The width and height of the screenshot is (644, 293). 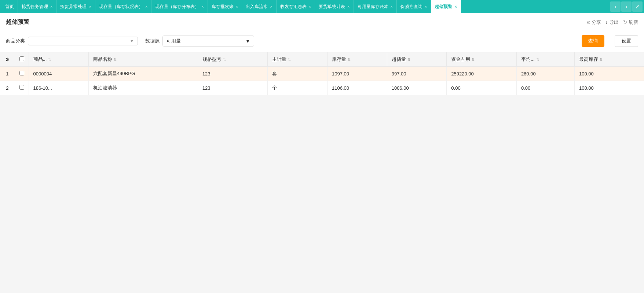 I want to click on th-spec: 规格型号 ⇅, so click(x=233, y=59).